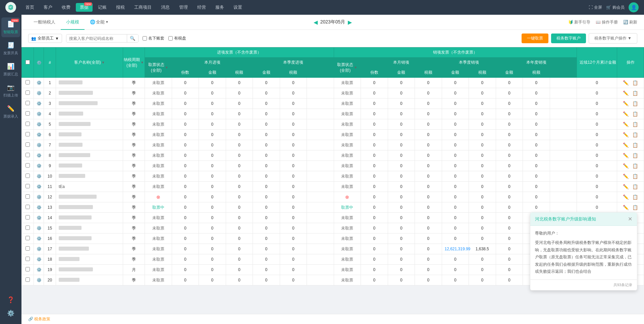 The height and width of the screenshot is (324, 644). Describe the element at coordinates (316, 22) in the screenshot. I see `prev-month-button: ◀` at that location.